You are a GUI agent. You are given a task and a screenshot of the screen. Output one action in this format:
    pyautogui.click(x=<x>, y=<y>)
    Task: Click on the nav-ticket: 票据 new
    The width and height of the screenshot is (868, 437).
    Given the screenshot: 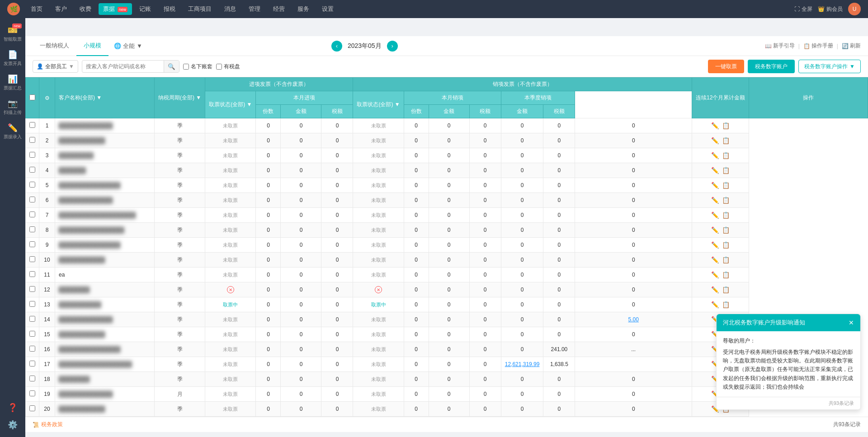 What is the action you would take?
    pyautogui.click(x=115, y=9)
    